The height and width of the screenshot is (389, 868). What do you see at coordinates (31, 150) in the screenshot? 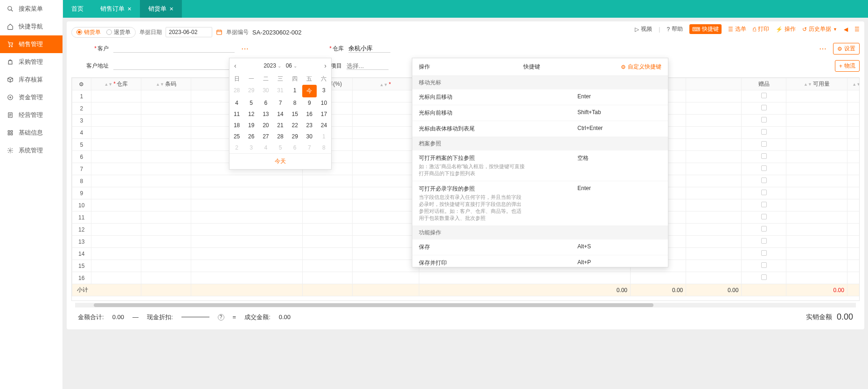
I see `sidebar-item-system: 系统管理` at bounding box center [31, 150].